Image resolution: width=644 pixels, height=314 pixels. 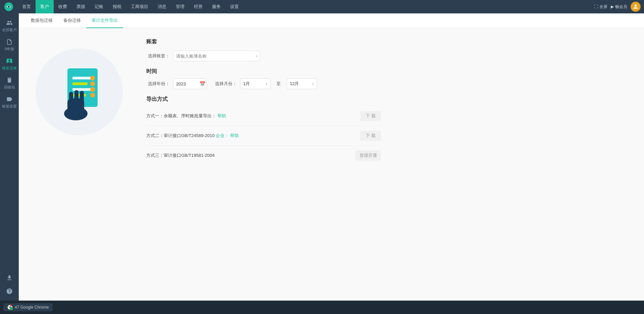 I want to click on year-input, so click(x=188, y=84).